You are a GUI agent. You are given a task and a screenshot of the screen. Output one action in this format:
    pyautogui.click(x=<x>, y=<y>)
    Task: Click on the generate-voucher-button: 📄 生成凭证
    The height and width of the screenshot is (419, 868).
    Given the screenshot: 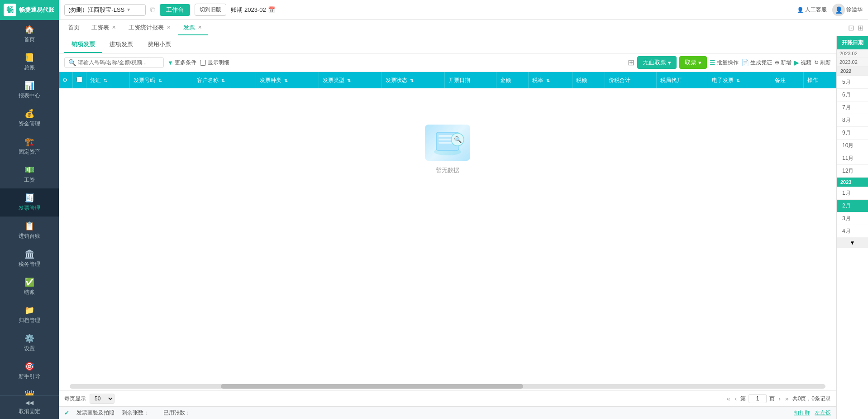 What is the action you would take?
    pyautogui.click(x=757, y=63)
    